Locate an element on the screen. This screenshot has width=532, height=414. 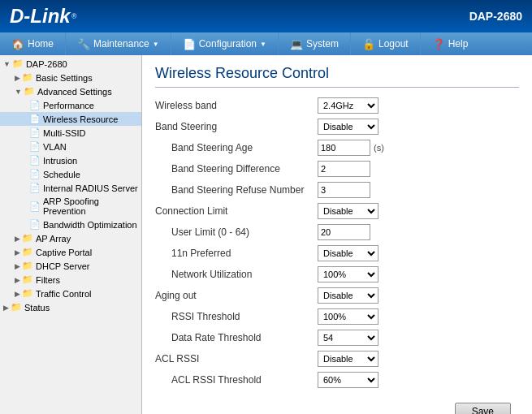
sidebar-item-intrusion: 📄 Intrusion is located at coordinates (71, 161).